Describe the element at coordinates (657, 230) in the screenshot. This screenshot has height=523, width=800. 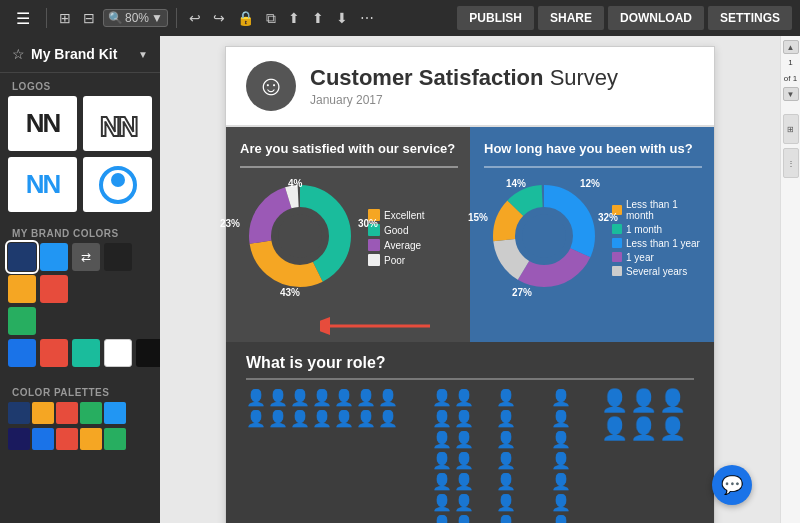
I see `legend-1month: 1 month` at that location.